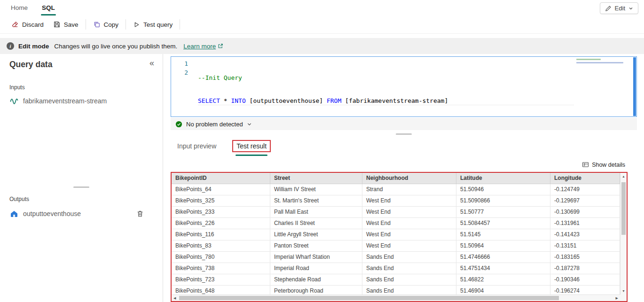  I want to click on editor-toolbar: Discard Save Copy Test query, so click(322, 24).